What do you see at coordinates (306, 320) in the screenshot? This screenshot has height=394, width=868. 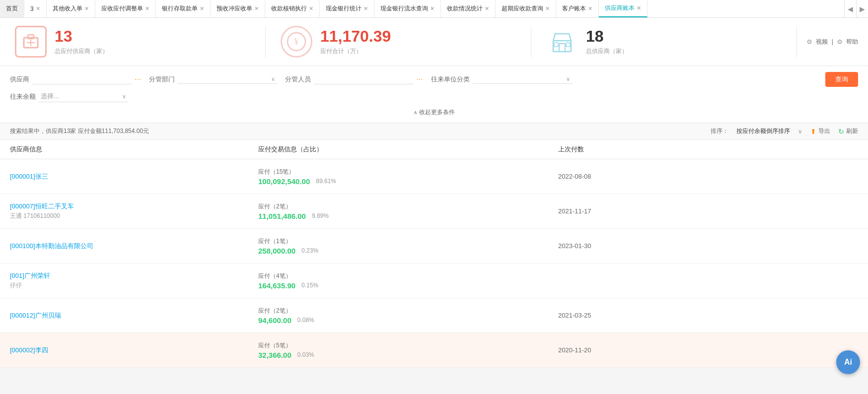 I see `transaction-percent: 0.08%` at bounding box center [306, 320].